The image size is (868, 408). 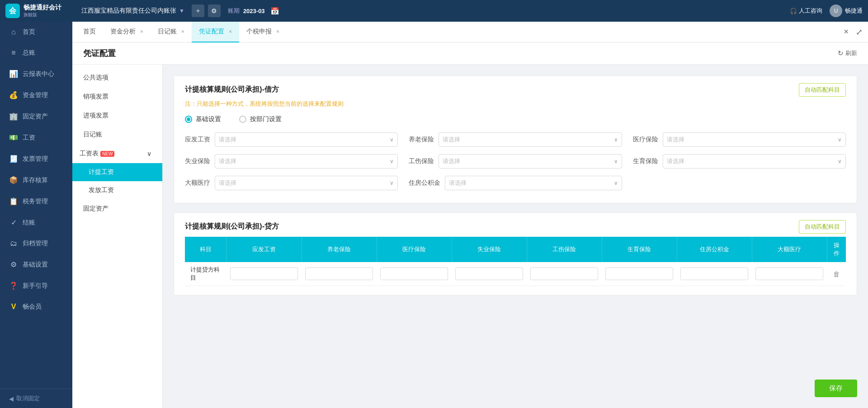 I want to click on injury-arrow: ∨, so click(x=616, y=161).